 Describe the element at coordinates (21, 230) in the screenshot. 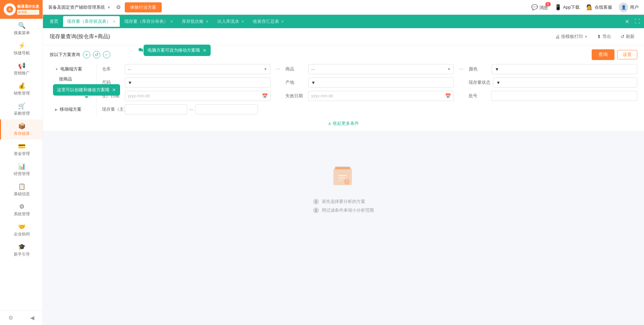

I see `sidebar-item-enterprise: 🤝 企业协同` at that location.